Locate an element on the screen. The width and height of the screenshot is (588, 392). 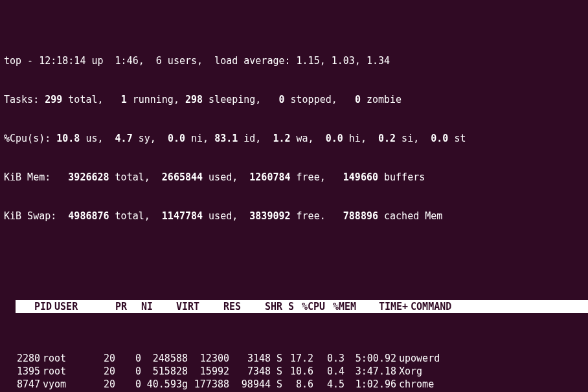
hdr-virt: VIRT is located at coordinates (176, 307).